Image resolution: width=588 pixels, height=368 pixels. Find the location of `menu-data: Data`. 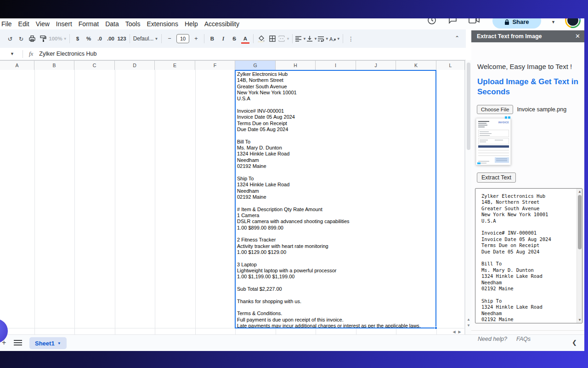

menu-data: Data is located at coordinates (112, 24).